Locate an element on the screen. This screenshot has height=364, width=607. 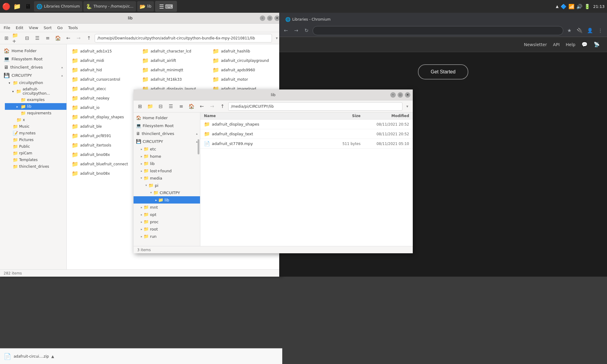
menu-go: Go is located at coordinates (60, 28).